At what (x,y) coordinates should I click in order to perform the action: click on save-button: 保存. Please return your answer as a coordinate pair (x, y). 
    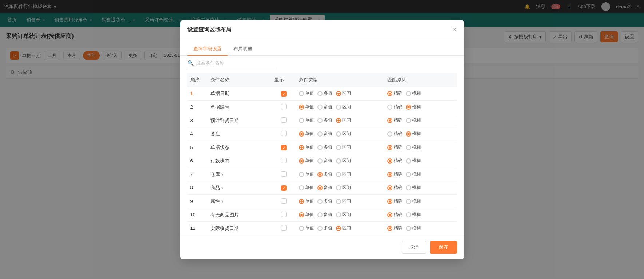
    Looking at the image, I should click on (443, 247).